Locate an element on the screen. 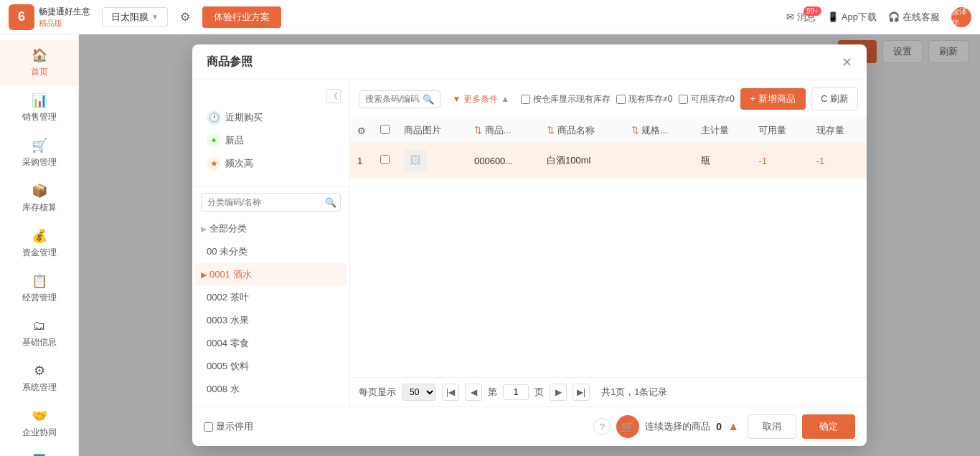 The image size is (980, 456). col-image: 商品图片 is located at coordinates (432, 130).